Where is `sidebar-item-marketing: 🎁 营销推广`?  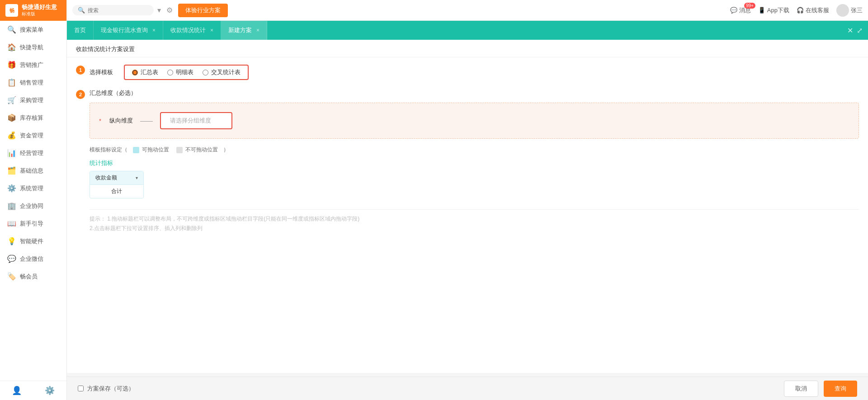
sidebar-item-marketing: 🎁 营销推广 is located at coordinates (33, 65).